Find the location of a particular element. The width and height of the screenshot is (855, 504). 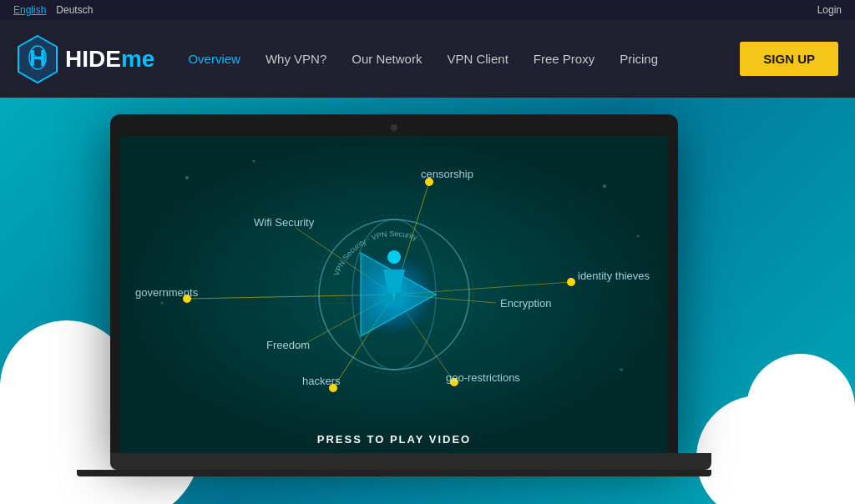

logo-text: HIDEme is located at coordinates (110, 59).